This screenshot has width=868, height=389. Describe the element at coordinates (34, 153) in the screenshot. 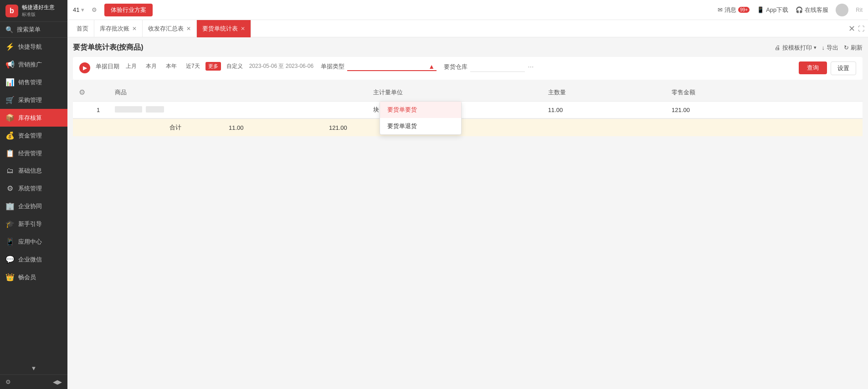

I see `sidebar-item-operations: 📋 经营管理` at that location.